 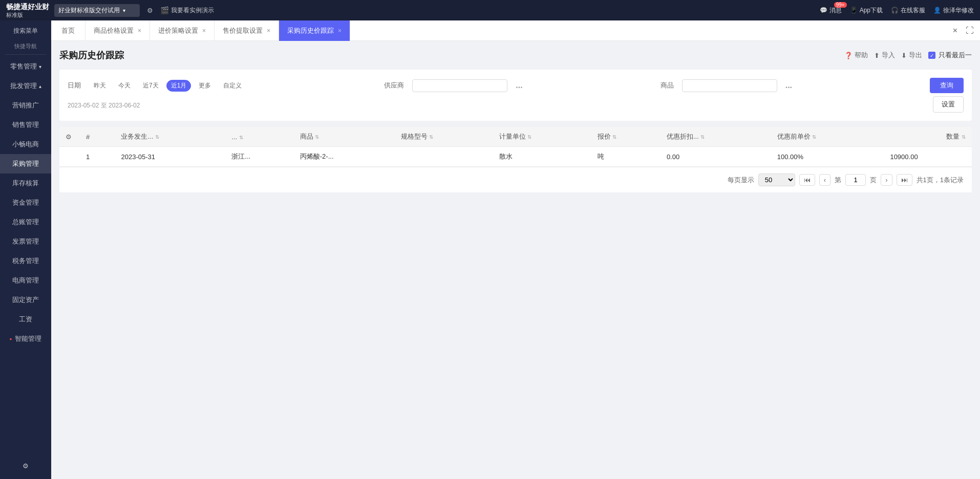 What do you see at coordinates (807, 180) in the screenshot?
I see `first-page-button: ⏮` at bounding box center [807, 180].